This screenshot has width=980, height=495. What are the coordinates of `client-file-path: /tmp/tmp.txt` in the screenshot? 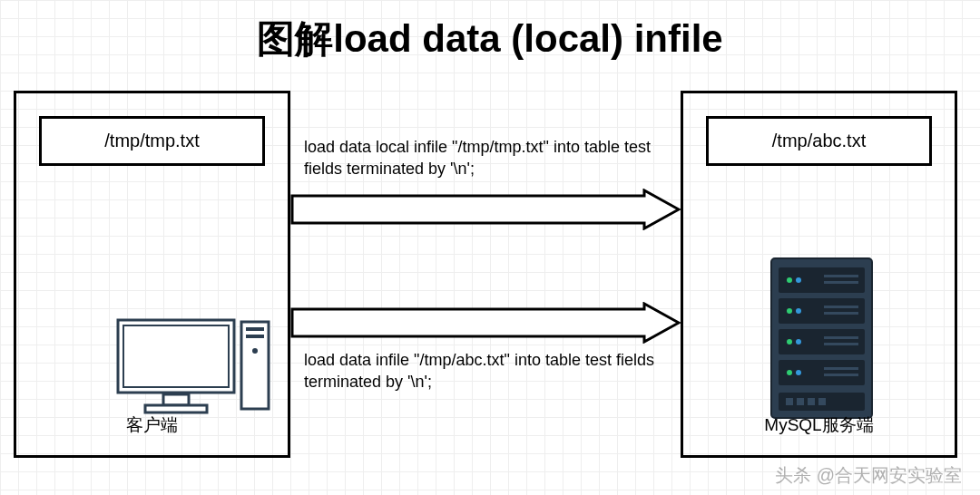 It's located at (152, 141).